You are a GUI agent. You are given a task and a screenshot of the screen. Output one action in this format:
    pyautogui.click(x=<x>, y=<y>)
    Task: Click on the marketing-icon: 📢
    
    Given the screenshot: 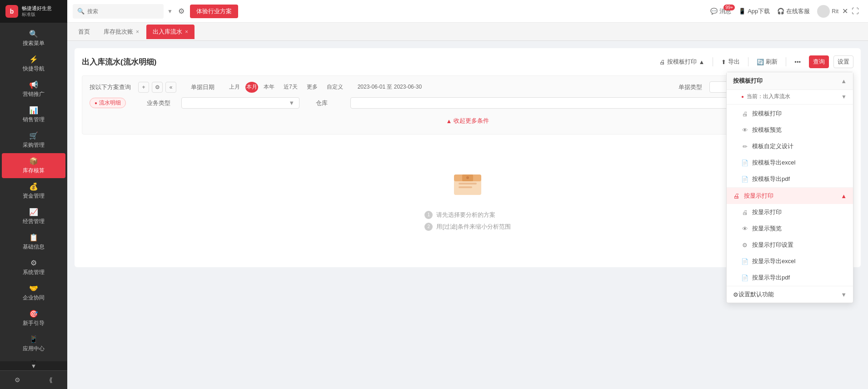 What is the action you would take?
    pyautogui.click(x=34, y=85)
    